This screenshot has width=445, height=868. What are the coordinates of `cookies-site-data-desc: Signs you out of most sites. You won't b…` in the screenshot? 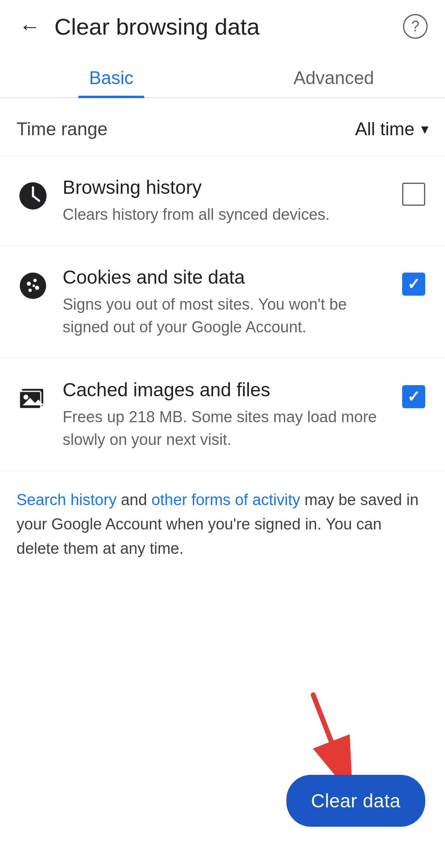 It's located at (224, 316).